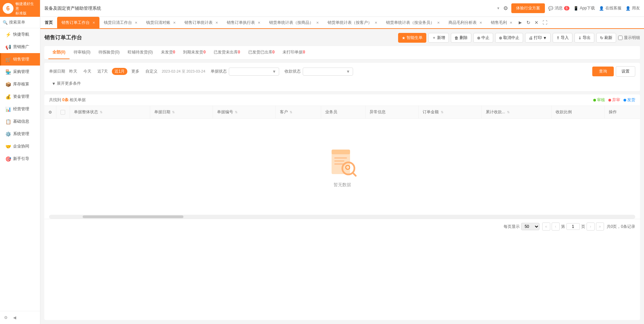 The width and height of the screenshot is (644, 324). I want to click on preset-custom: 自定义, so click(152, 71).